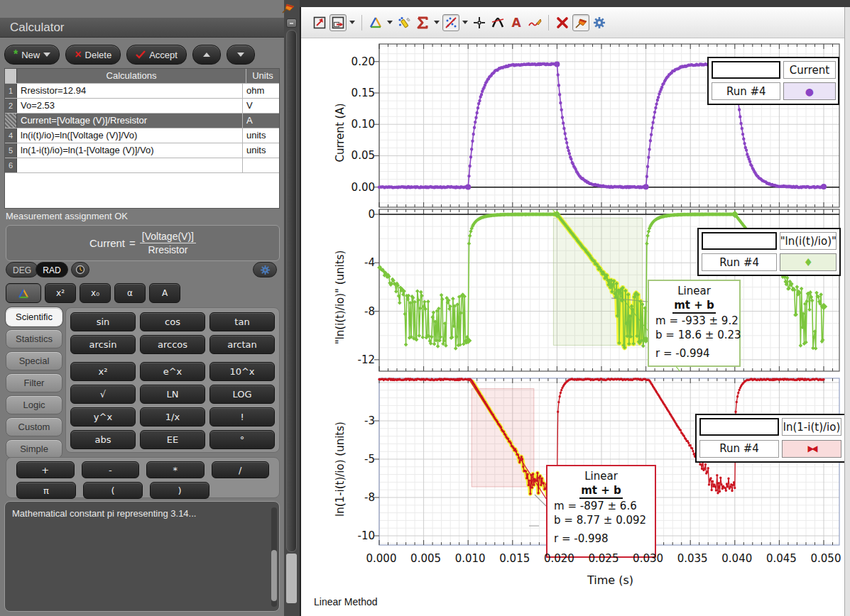 This screenshot has height=616, width=850. What do you see at coordinates (80, 270) in the screenshot?
I see `timer-mode-button` at bounding box center [80, 270].